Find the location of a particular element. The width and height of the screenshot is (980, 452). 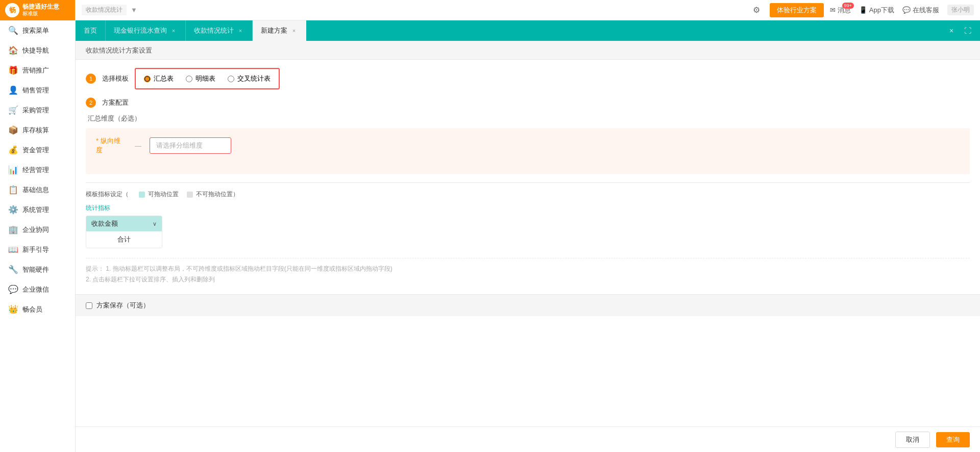

sidebar-item-operations: 📊 经营管理 is located at coordinates (38, 170).